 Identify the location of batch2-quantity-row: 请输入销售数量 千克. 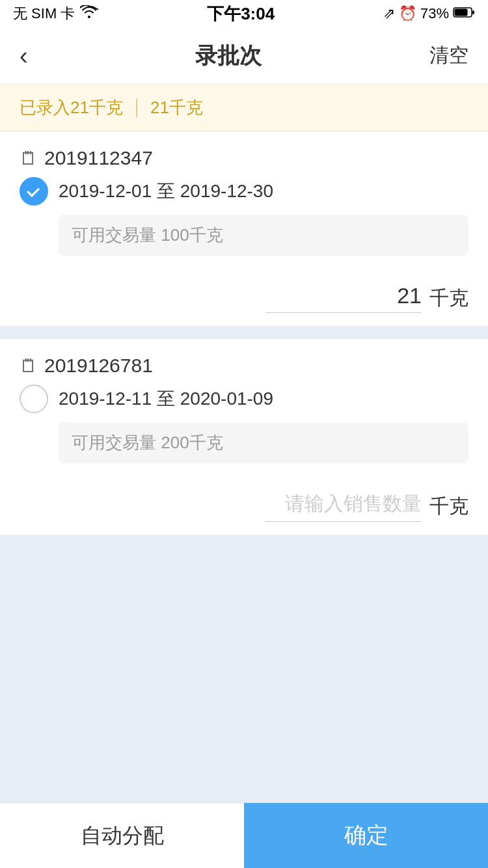
(244, 500).